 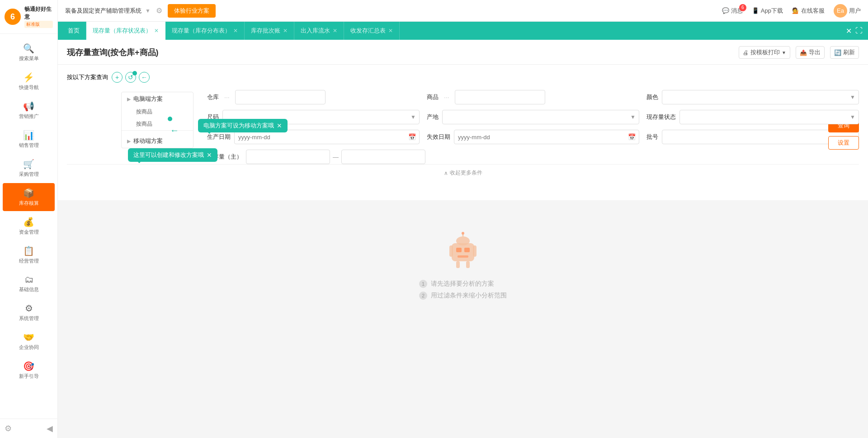 I want to click on tab-batch-account-close: ✕, so click(x=285, y=31).